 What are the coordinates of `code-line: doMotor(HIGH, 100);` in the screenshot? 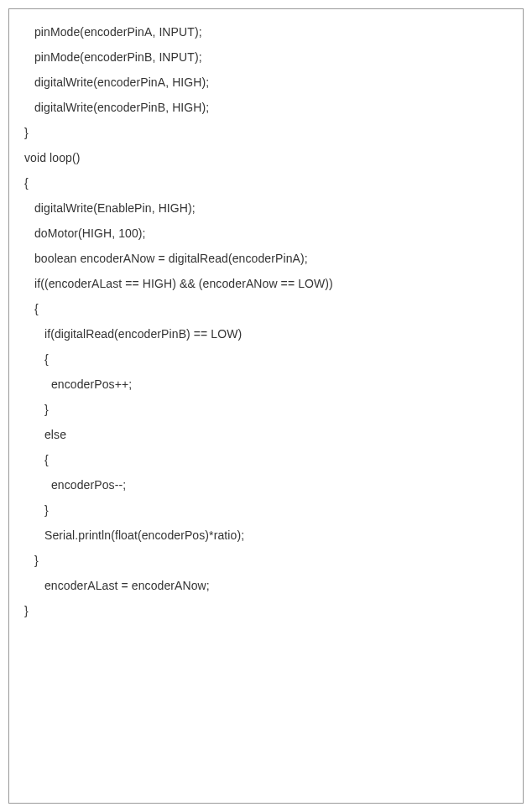 It's located at (274, 233).